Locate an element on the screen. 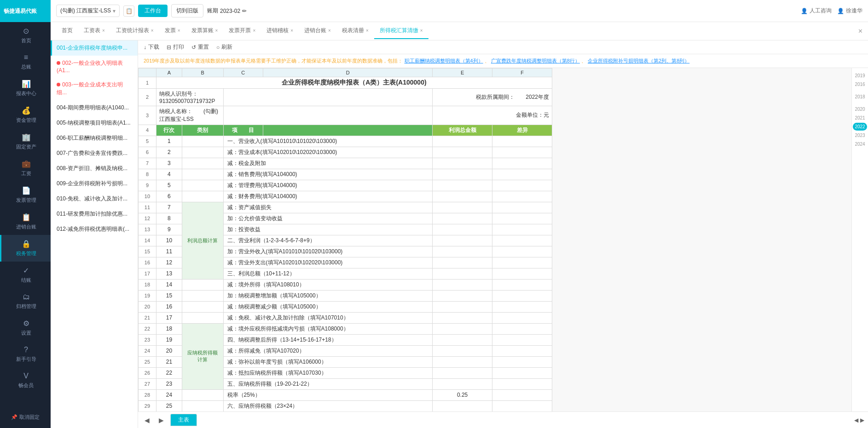 This screenshot has height=428, width=868. data-cell: 2 is located at coordinates (169, 152).